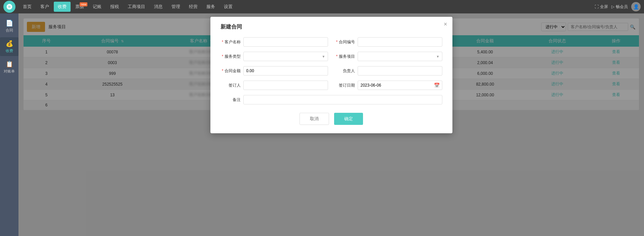 This screenshot has width=644, height=236. What do you see at coordinates (231, 42) in the screenshot?
I see `customer-name-label: 客户名称` at bounding box center [231, 42].